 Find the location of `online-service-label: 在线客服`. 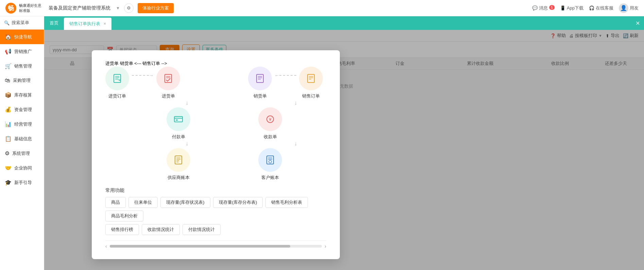

online-service-label: 在线客服 is located at coordinates (605, 8).